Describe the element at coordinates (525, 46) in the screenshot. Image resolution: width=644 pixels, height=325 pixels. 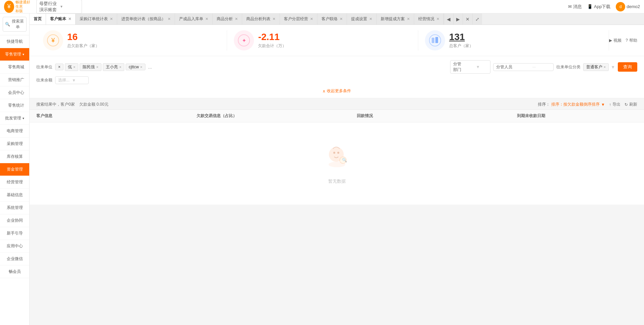
I see `stat-label-customers: 总客户（家）` at that location.